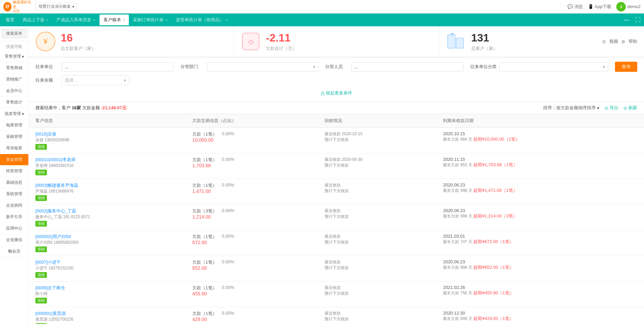  I want to click on sidebar-item-basic-info: 基础信息, so click(14, 183).